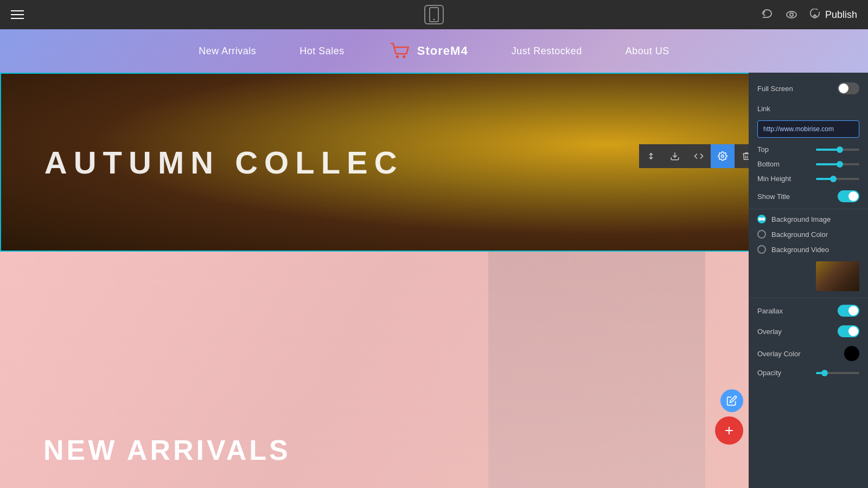 This screenshot has height=488, width=868. I want to click on full-screen-row: Full Screen, so click(808, 88).